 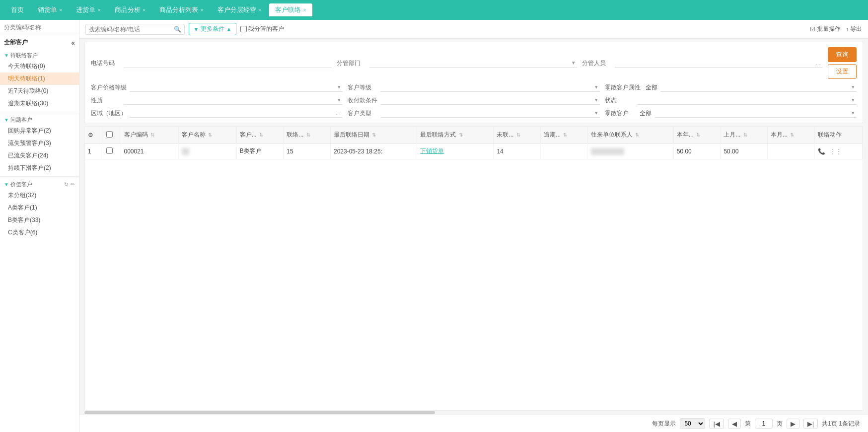 I want to click on sidebar-item-today: 今天待联络(0), so click(x=40, y=67).